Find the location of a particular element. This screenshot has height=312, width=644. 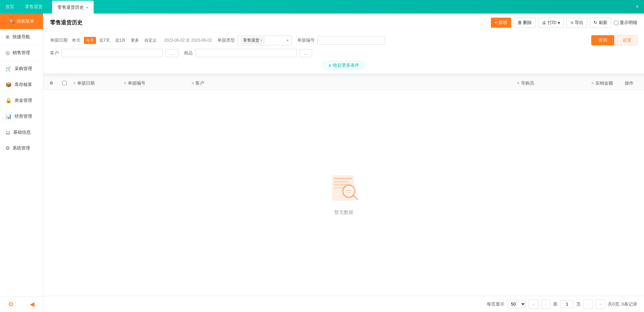

last-page-button: » is located at coordinates (600, 304).